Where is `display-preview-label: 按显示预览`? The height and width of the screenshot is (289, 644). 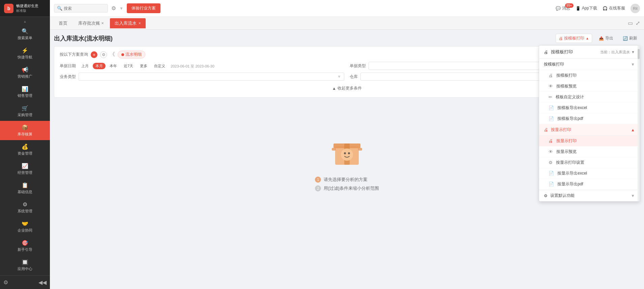 display-preview-label: 按显示预览 is located at coordinates (566, 152).